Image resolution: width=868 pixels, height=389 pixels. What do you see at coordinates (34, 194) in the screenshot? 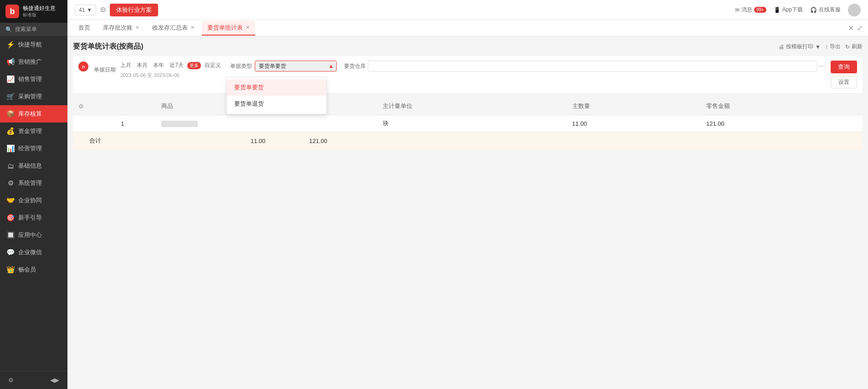
I see `sidebar: b 畅捷通好生意 标准版 🔍 搜索菜单 ⚡ 快捷导航 📢 营销推广 📈 销售管理…` at bounding box center [34, 194].